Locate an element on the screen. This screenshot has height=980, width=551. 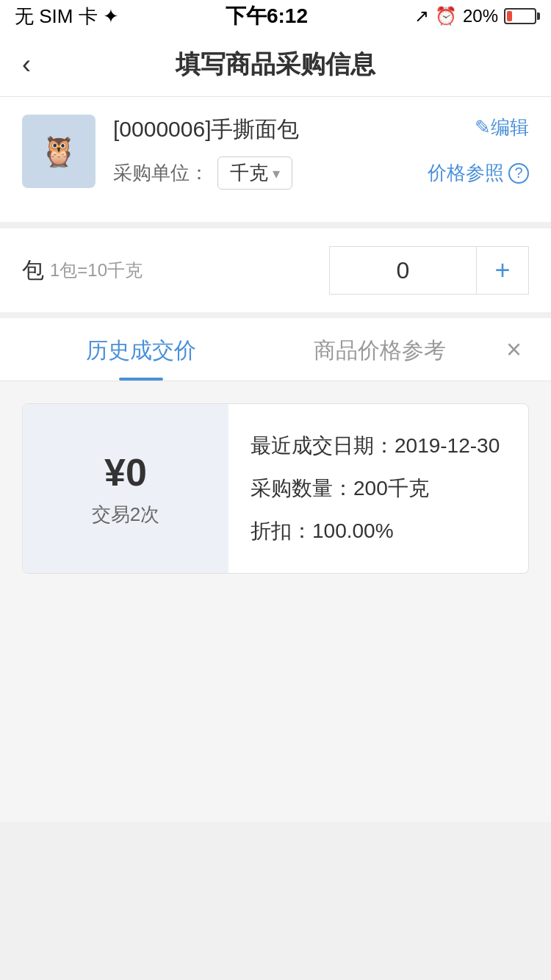
history-trade-count: 交易2次 is located at coordinates (126, 514).